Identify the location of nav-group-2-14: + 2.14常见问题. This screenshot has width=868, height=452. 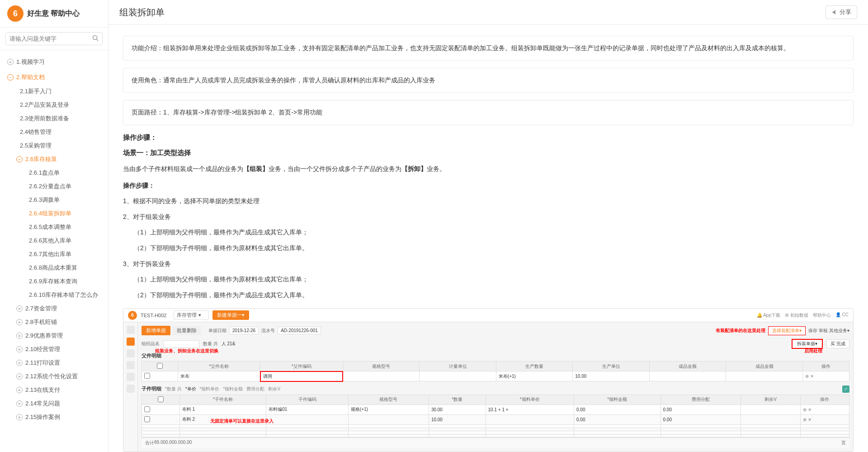
(62, 404).